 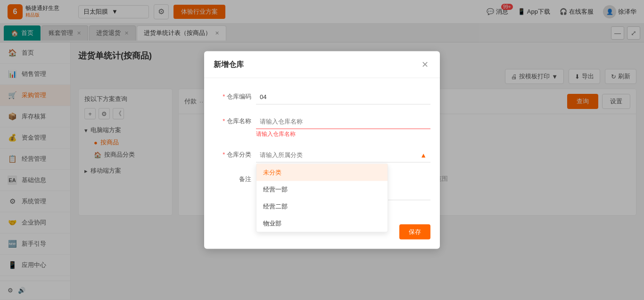 What do you see at coordinates (322, 207) in the screenshot?
I see `dropdown-item-2: 经营二部` at bounding box center [322, 207].